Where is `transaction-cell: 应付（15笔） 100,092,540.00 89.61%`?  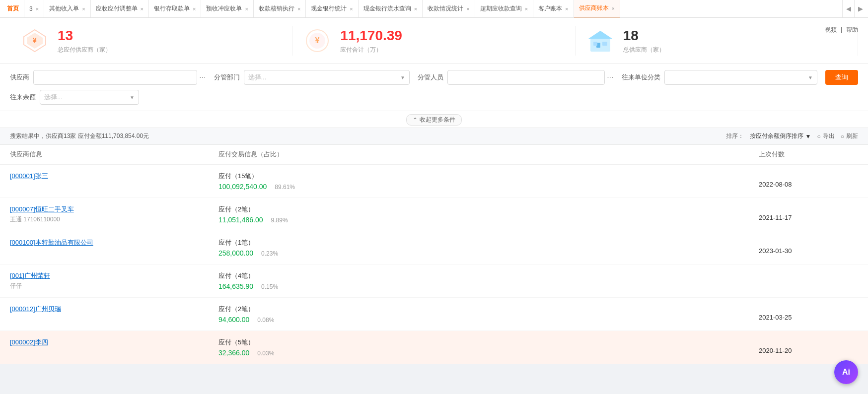
transaction-cell: 应付（15笔） 100,092,540.00 89.61% is located at coordinates (489, 181).